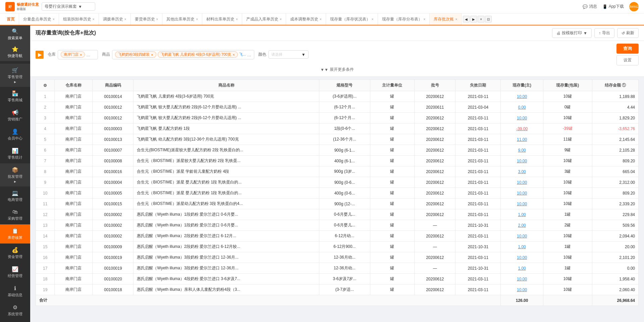 Image resolution: width=644 pixels, height=322 pixels. Describe the element at coordinates (615, 258) in the screenshot. I see `cell-amount: 2,101.20` at that location.